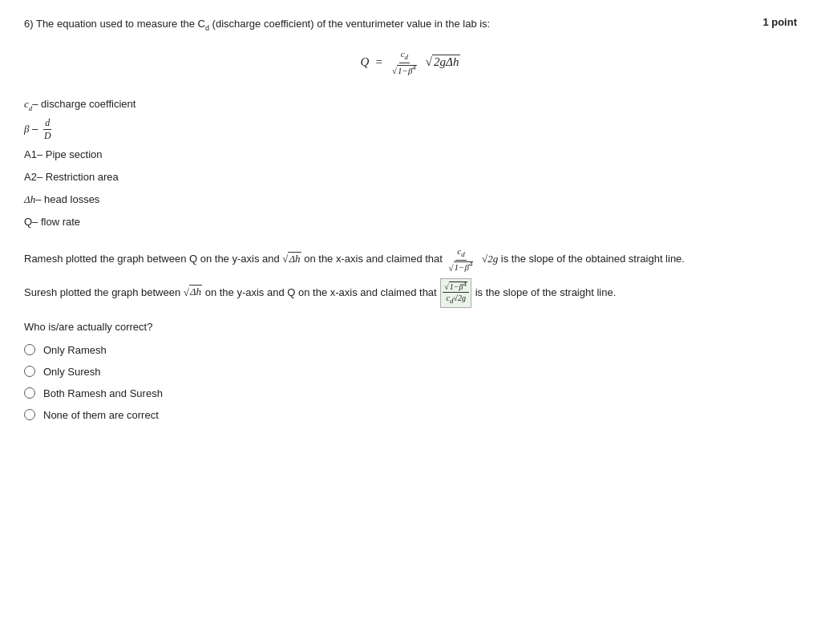 The width and height of the screenshot is (821, 644). What do you see at coordinates (29, 24) in the screenshot?
I see `question-number: 6)` at bounding box center [29, 24].